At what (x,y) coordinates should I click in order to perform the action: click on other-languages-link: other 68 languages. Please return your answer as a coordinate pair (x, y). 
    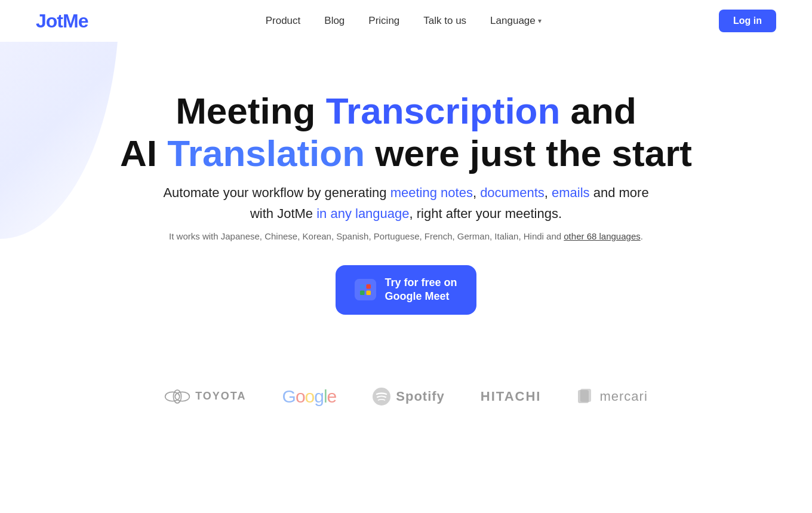
    Looking at the image, I should click on (602, 236).